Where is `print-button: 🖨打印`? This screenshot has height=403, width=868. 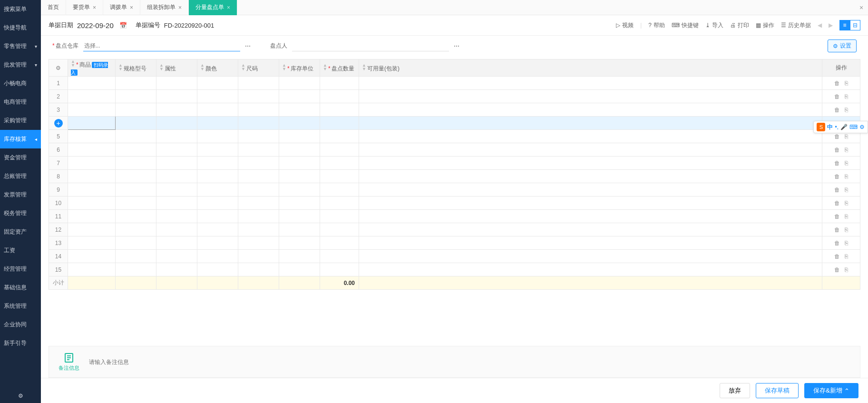 print-button: 🖨打印 is located at coordinates (740, 26).